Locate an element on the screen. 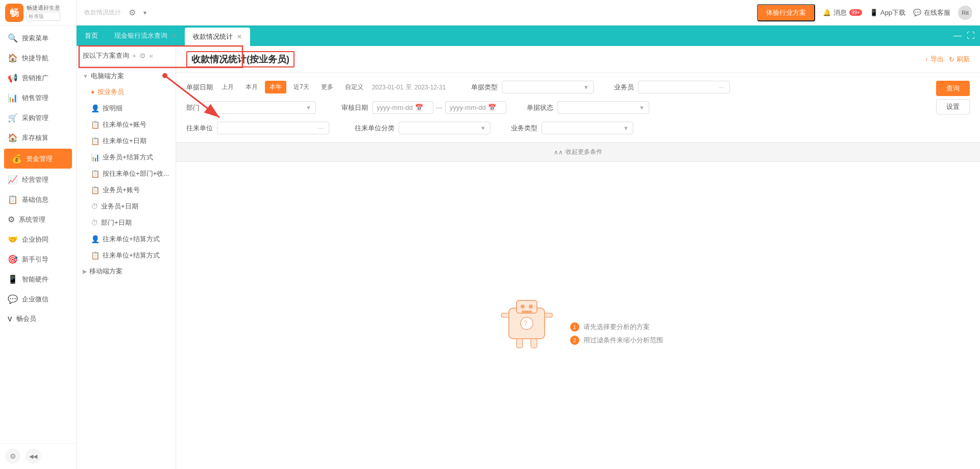 The image size is (980, 469). sidebar-menu: 🔍 搜索菜单 🏠 快捷导航 📢 营销推广 📊 销售管理 🛒 采购管理 🏠 库存核… is located at coordinates (38, 234).